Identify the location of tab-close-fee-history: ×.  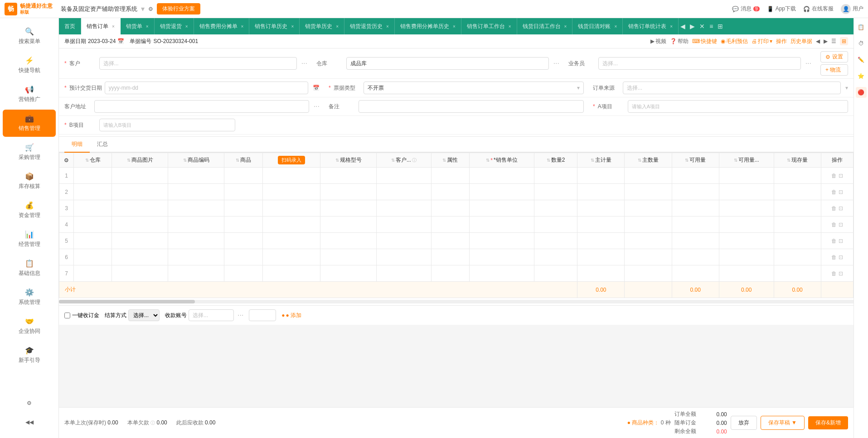
(454, 26).